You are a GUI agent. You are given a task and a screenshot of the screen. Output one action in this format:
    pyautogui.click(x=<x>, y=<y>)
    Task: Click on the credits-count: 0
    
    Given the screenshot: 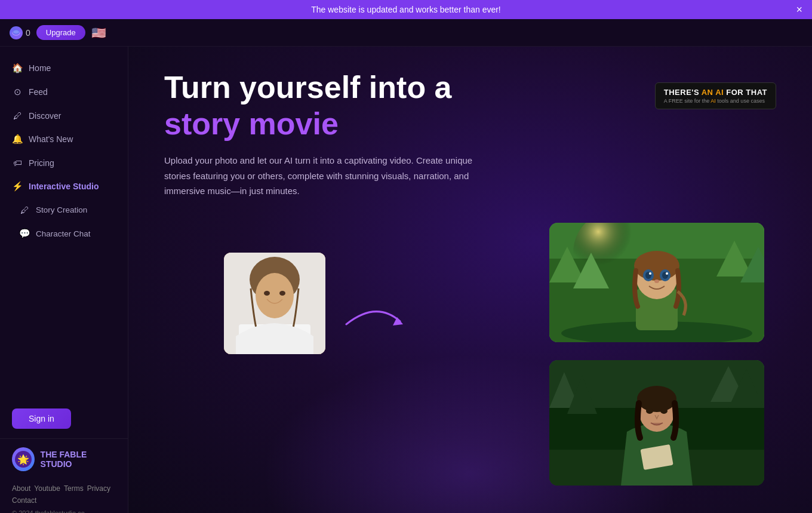 What is the action you would take?
    pyautogui.click(x=28, y=33)
    